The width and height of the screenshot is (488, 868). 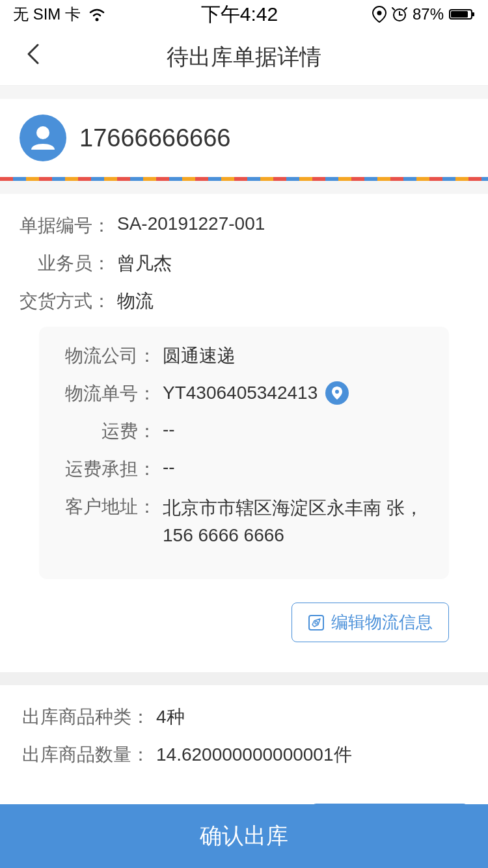 What do you see at coordinates (244, 179) in the screenshot?
I see `dashed-divider` at bounding box center [244, 179].